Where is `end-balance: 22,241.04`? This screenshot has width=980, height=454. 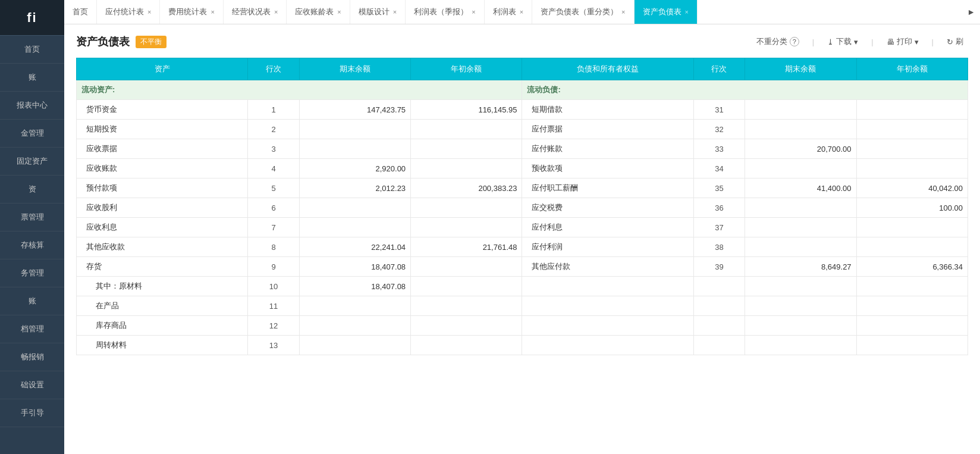
end-balance: 22,241.04 is located at coordinates (354, 248).